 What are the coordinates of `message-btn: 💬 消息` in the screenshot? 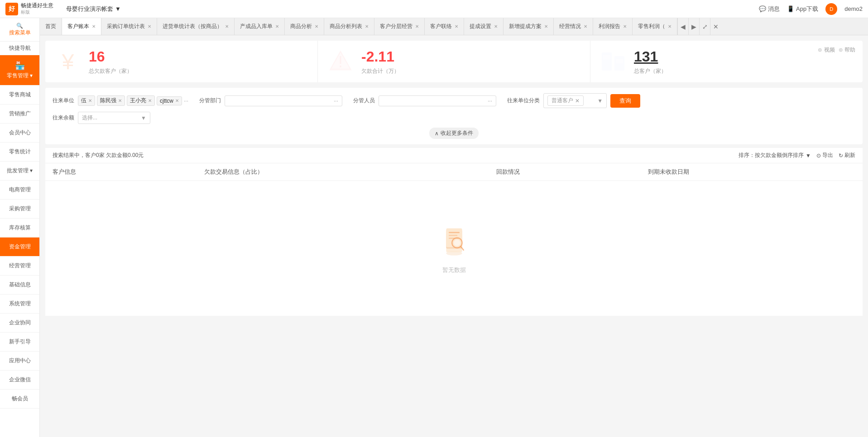 It's located at (769, 9).